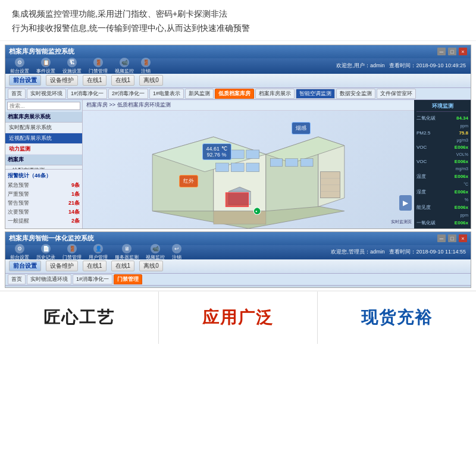 The image size is (476, 476). Describe the element at coordinates (46, 62) in the screenshot. I see `event-icon: 📋` at that location.